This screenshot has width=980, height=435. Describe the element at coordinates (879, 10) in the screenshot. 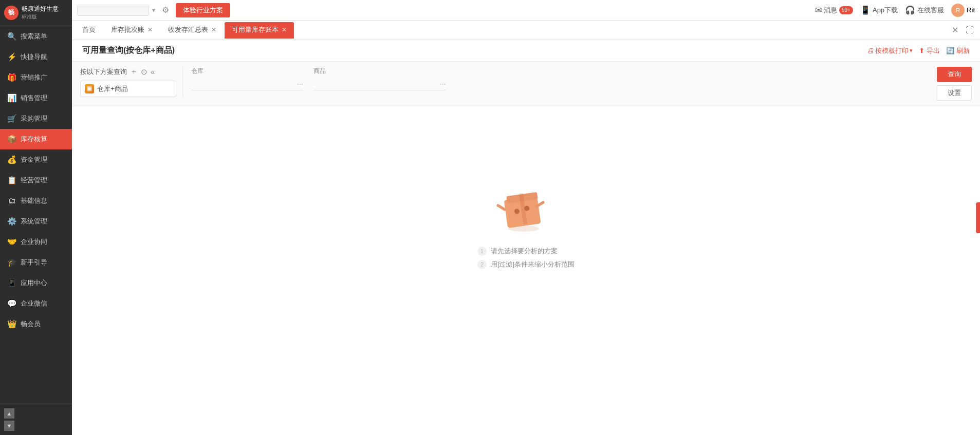

I see `app-download-button: 📱 App下载` at that location.